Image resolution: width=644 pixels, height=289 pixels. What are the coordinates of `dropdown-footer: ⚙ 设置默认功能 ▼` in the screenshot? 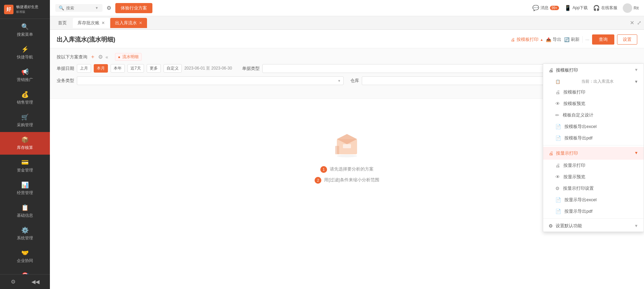 It's located at (593, 226).